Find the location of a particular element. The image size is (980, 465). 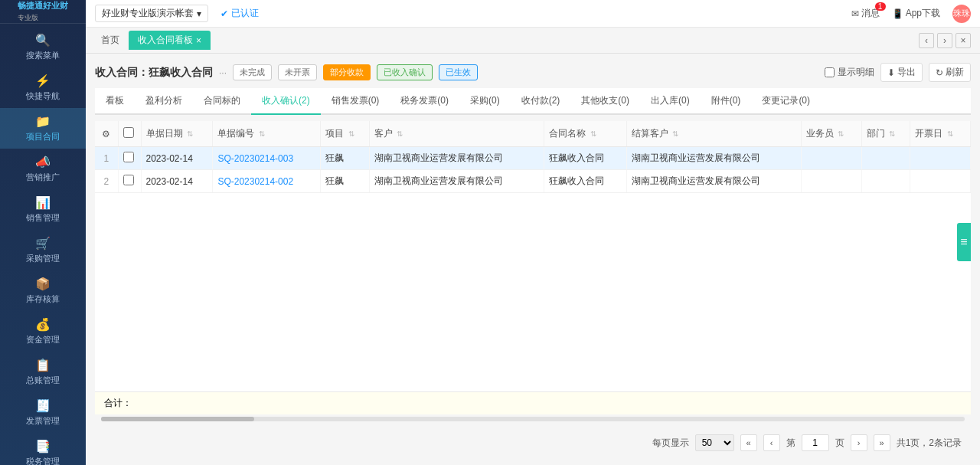

page-size-select: 50 20 100 is located at coordinates (715, 443).